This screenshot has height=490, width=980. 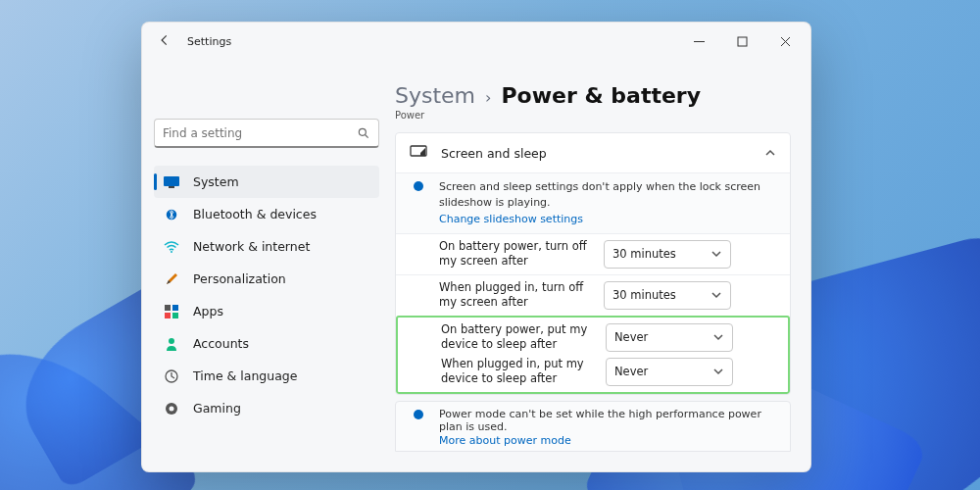 I want to click on back-button, so click(x=165, y=41).